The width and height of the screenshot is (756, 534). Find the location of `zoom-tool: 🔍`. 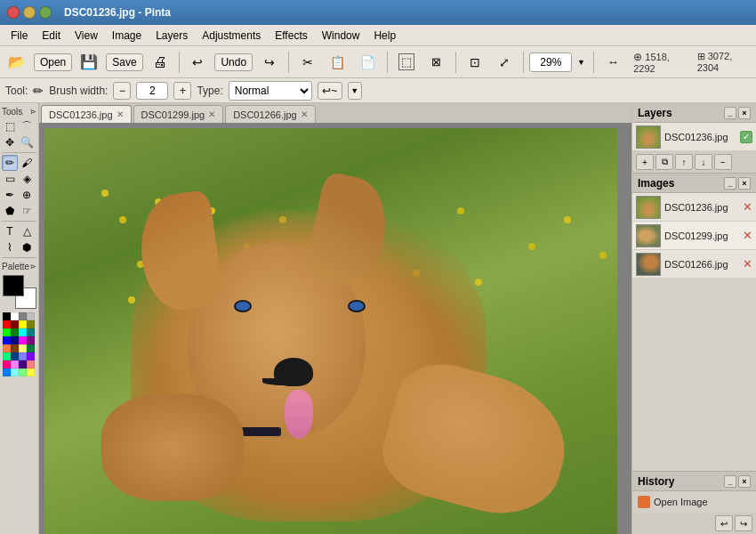

zoom-tool: 🔍 is located at coordinates (27, 142).